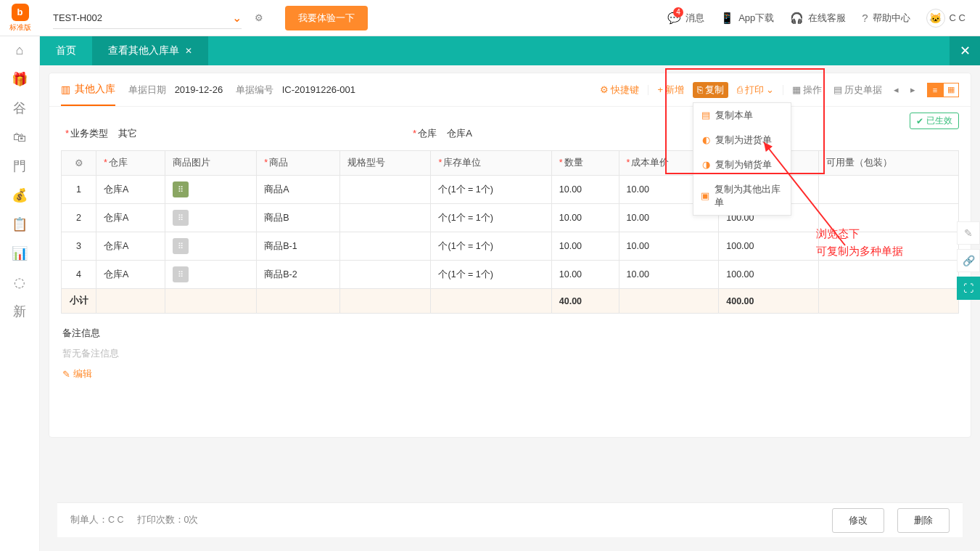 The width and height of the screenshot is (980, 551). What do you see at coordinates (807, 90) in the screenshot?
I see `ops-button: ▦操作` at bounding box center [807, 90].